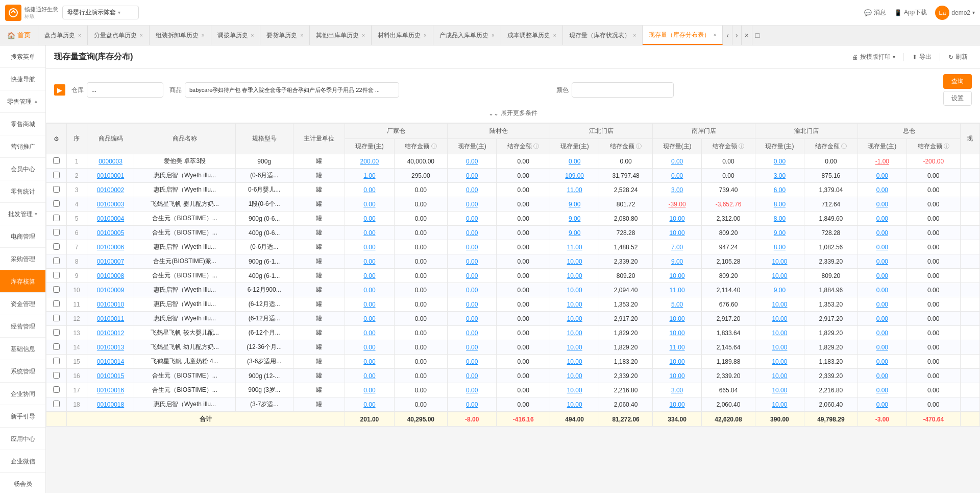 The image size is (980, 493). I want to click on sidebar-item-finance: 资金管理, so click(22, 304).